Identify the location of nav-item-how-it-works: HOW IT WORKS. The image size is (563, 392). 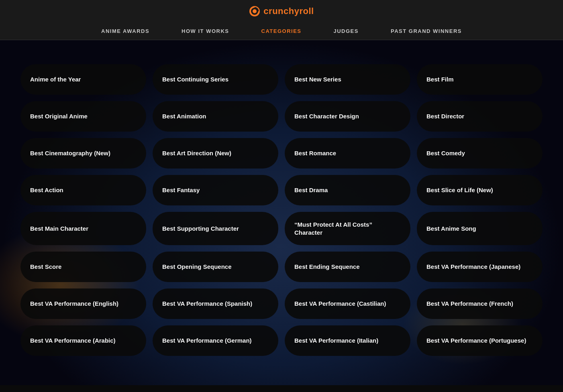
(205, 31).